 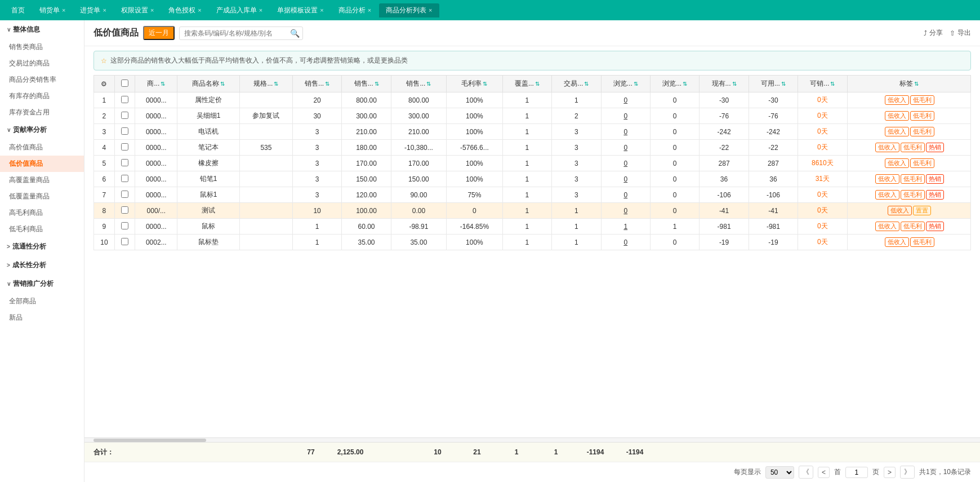 What do you see at coordinates (355, 10) in the screenshot?
I see `nav-product-analysis: 商品分析 ×` at bounding box center [355, 10].